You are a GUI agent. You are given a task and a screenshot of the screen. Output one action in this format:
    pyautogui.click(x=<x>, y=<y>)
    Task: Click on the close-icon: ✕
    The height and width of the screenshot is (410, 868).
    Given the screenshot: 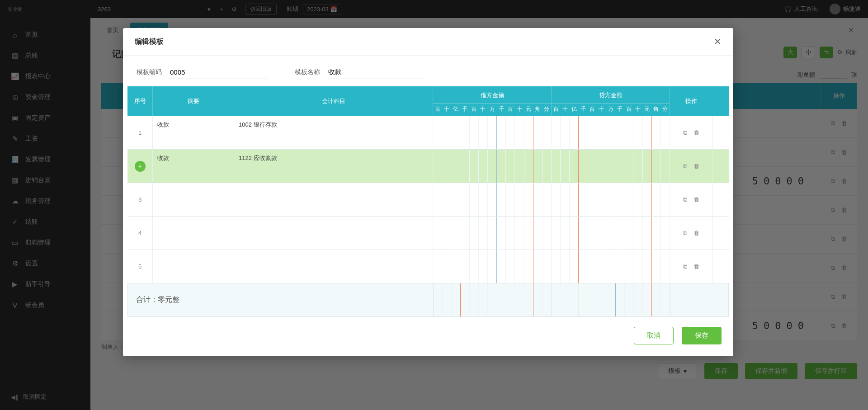 What is the action you would take?
    pyautogui.click(x=718, y=42)
    